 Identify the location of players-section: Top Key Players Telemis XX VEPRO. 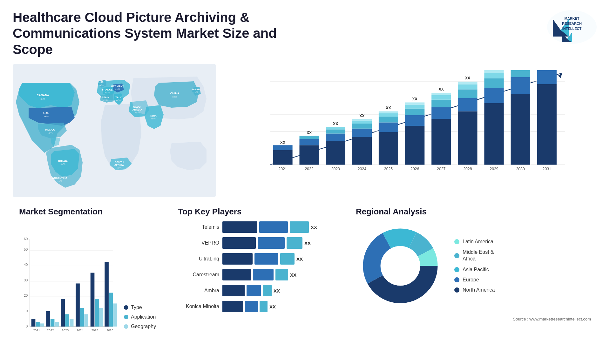
(257, 279).